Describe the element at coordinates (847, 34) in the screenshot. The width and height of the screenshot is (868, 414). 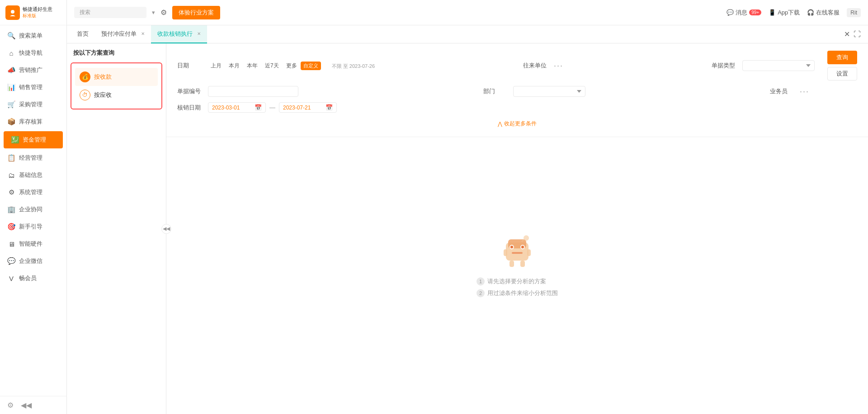
I see `close-tab-button: ✕` at that location.